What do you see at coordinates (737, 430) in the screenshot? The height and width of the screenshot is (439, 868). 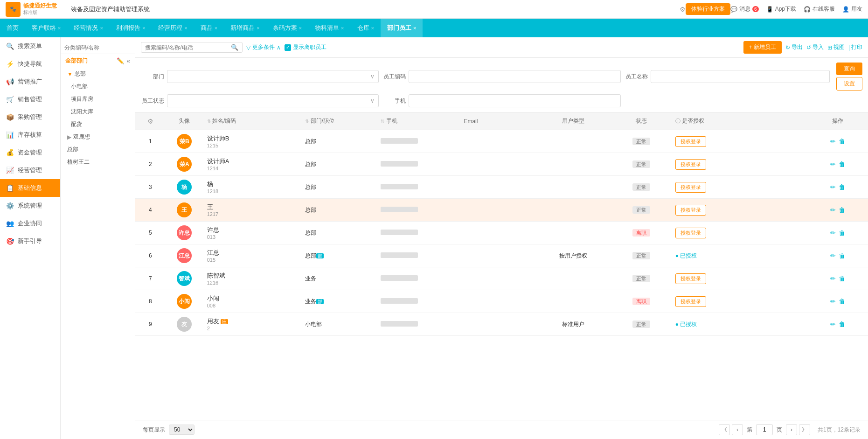 I see `prev-page-button: ‹` at bounding box center [737, 430].